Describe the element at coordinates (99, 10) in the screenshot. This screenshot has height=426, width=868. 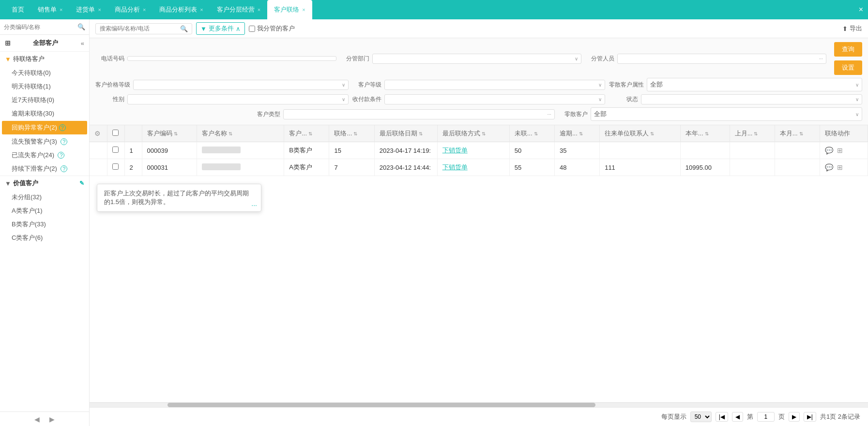
I see `nav-purchase-close: ×` at that location.